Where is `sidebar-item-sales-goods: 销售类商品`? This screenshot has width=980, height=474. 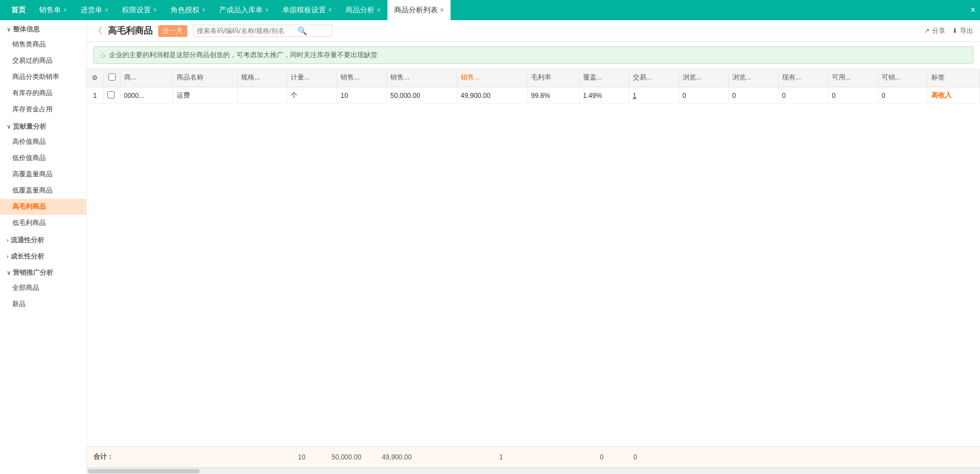 sidebar-item-sales-goods: 销售类商品 is located at coordinates (43, 45).